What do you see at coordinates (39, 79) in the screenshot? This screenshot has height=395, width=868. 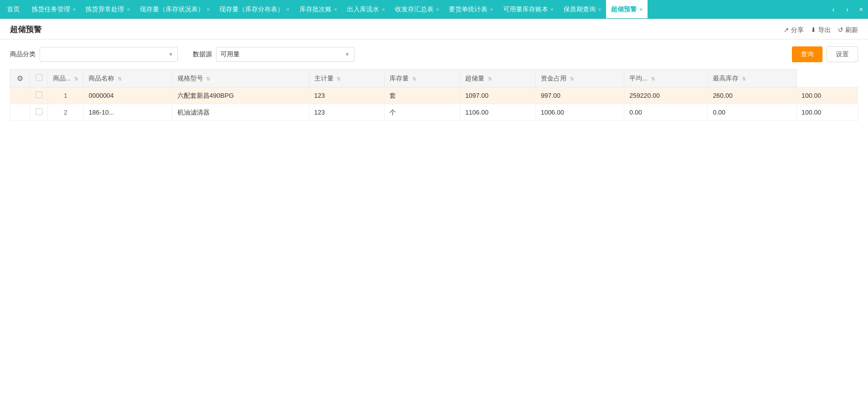 I see `th-checkbox` at bounding box center [39, 79].